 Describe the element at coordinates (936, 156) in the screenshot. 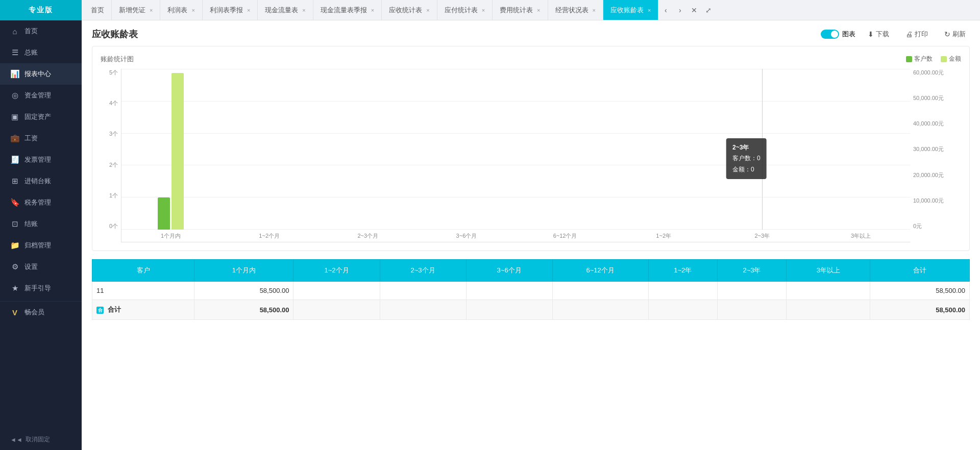

I see `y-axis-right: 60,000.00元 50,000.00元 40,000.00元 30,000.…` at that location.